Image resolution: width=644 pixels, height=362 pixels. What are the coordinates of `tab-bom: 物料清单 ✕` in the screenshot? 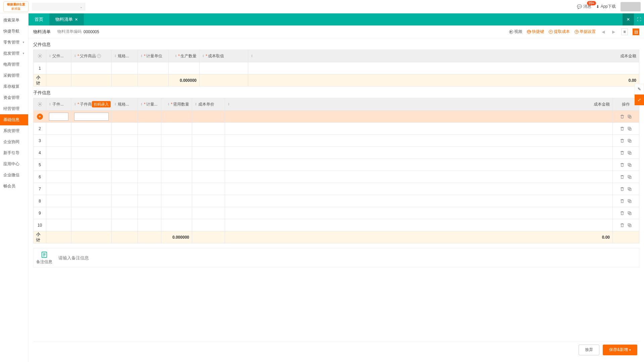 It's located at (66, 19).